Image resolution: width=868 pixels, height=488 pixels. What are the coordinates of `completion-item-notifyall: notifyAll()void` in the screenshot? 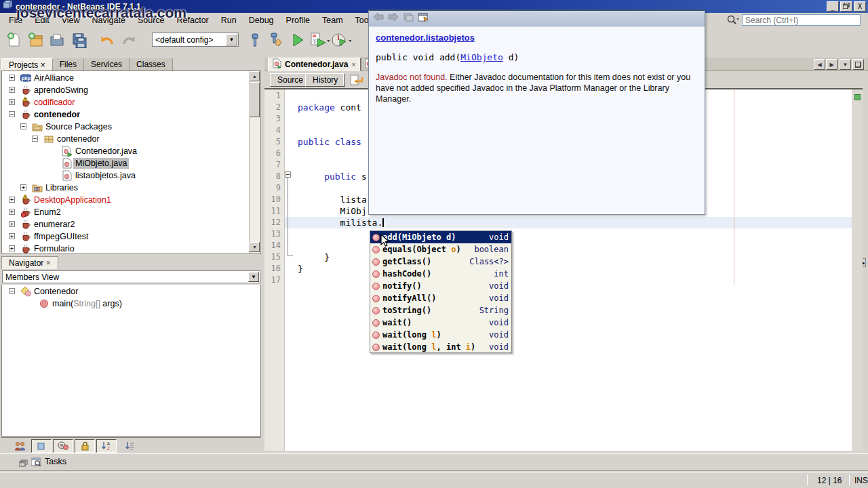 It's located at (441, 298).